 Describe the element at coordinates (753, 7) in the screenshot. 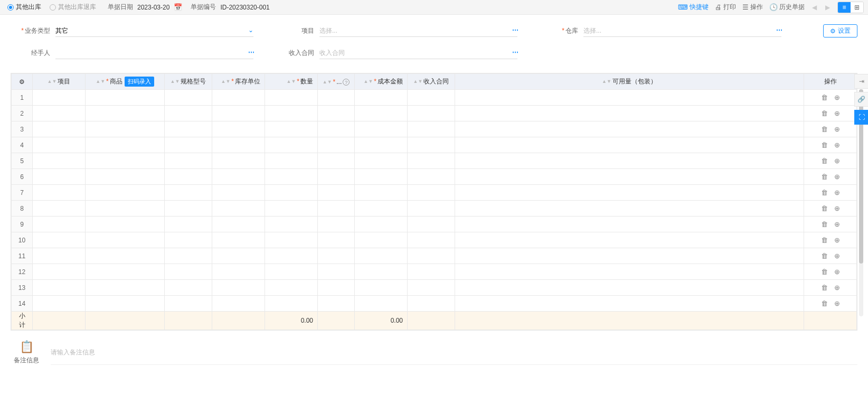

I see `operate-button: ☰ 操作` at that location.